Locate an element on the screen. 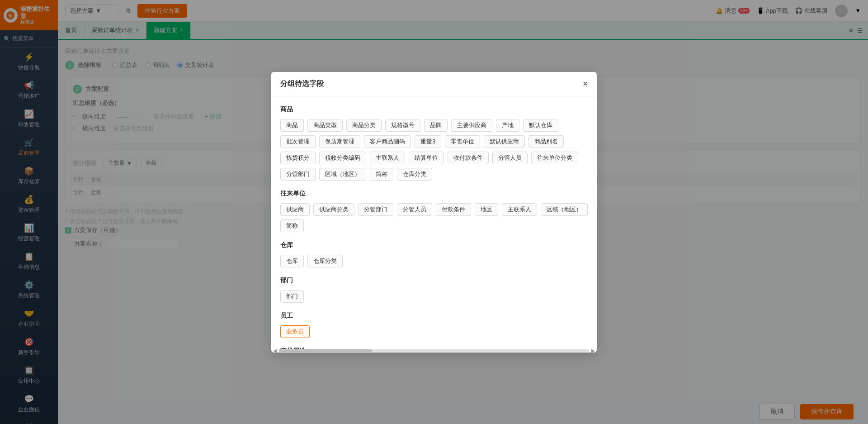 This screenshot has height=424, width=868. field-chip-partner-category: 往来单位分类 is located at coordinates (555, 158).